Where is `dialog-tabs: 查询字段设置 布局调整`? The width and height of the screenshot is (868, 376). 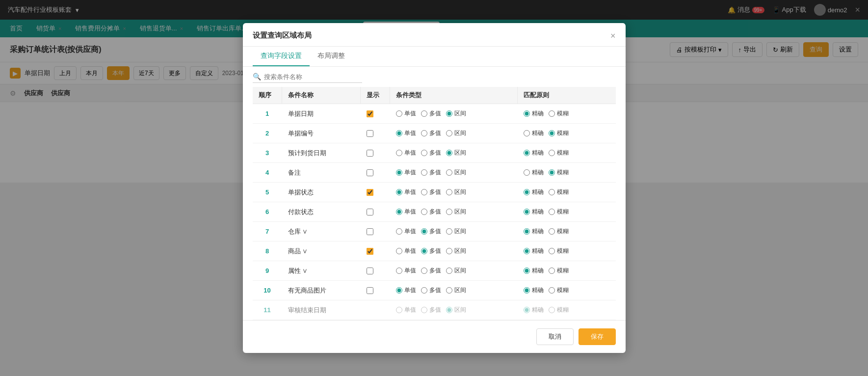 dialog-tabs: 查询字段设置 布局调整 is located at coordinates (434, 57).